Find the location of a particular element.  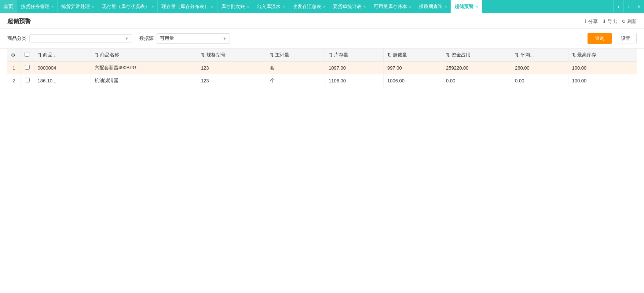

row-2-checkbox is located at coordinates (27, 80).